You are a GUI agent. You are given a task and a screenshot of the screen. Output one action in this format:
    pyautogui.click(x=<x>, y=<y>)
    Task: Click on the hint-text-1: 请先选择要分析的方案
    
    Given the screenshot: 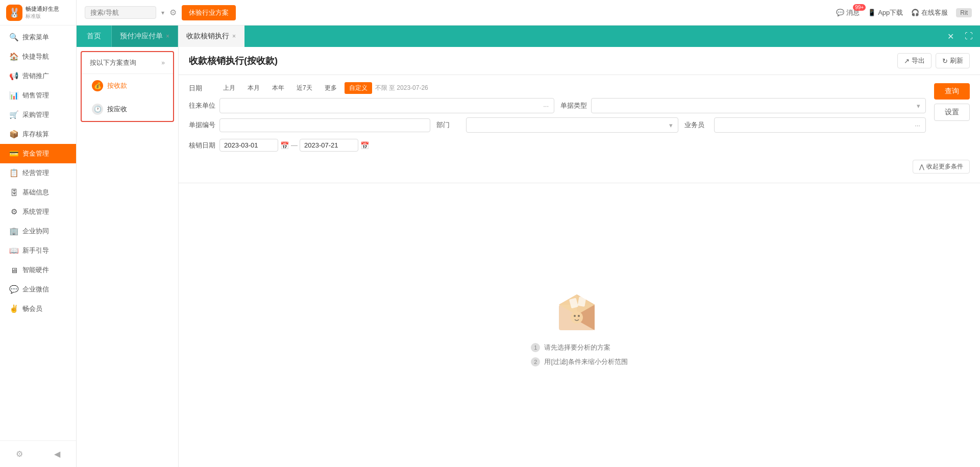 What is the action you would take?
    pyautogui.click(x=577, y=348)
    